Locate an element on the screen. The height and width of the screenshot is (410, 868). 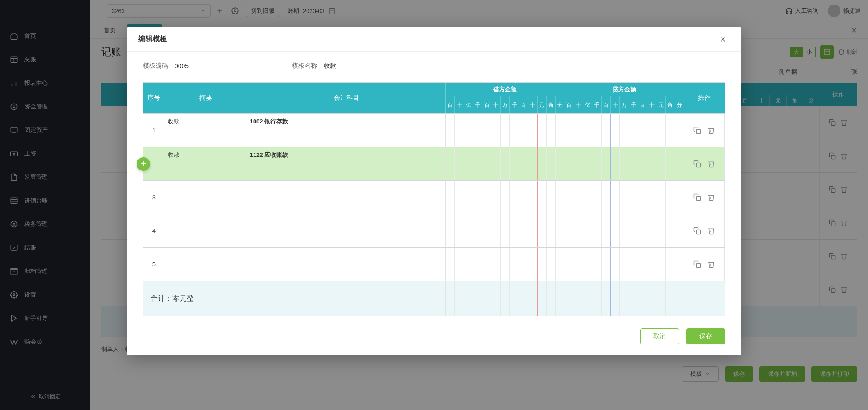
col-account: 会计科目 is located at coordinates (346, 98).